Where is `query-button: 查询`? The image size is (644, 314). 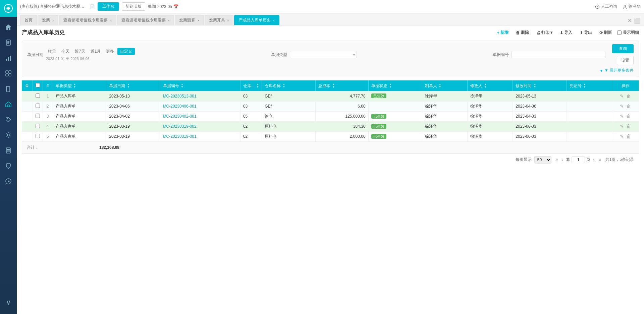 query-button: 查询 is located at coordinates (623, 49).